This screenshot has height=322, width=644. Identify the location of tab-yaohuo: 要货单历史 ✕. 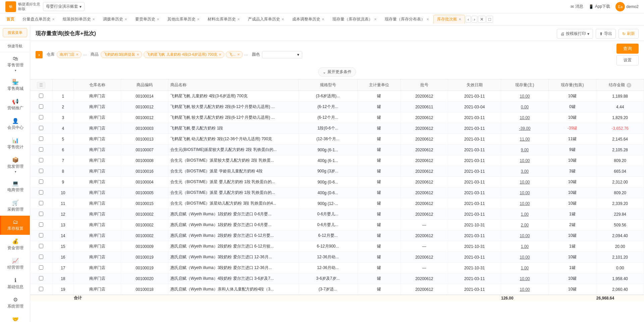
(147, 19).